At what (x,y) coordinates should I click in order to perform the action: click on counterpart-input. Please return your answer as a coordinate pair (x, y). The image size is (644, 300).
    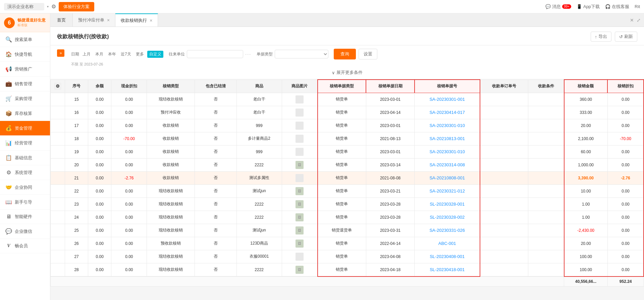
    Looking at the image, I should click on (215, 54).